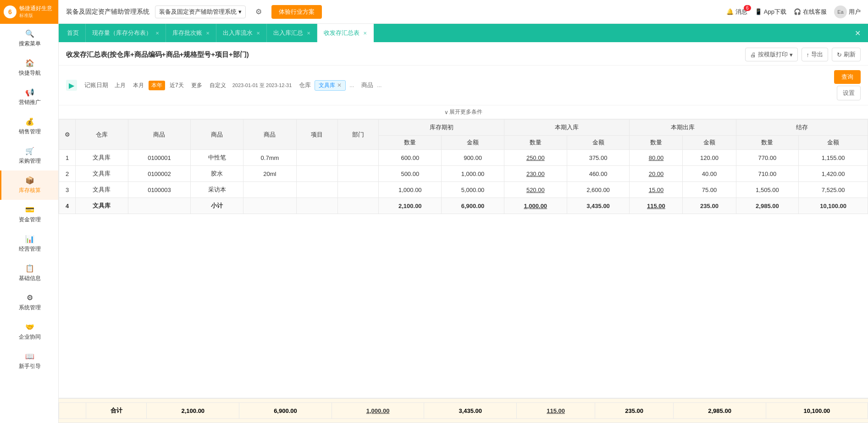  What do you see at coordinates (657, 158) in the screenshot?
I see `row-out-qty-link: 80.00` at bounding box center [657, 158].